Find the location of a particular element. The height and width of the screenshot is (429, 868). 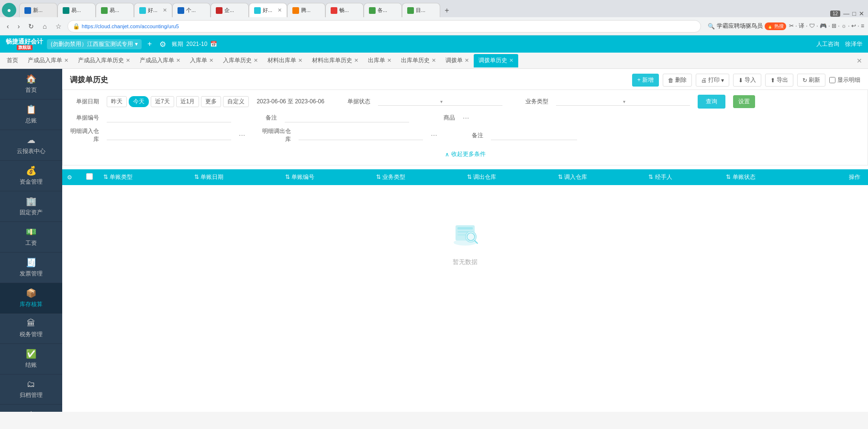

date-yesterday-btn: 昨天 is located at coordinates (117, 101).